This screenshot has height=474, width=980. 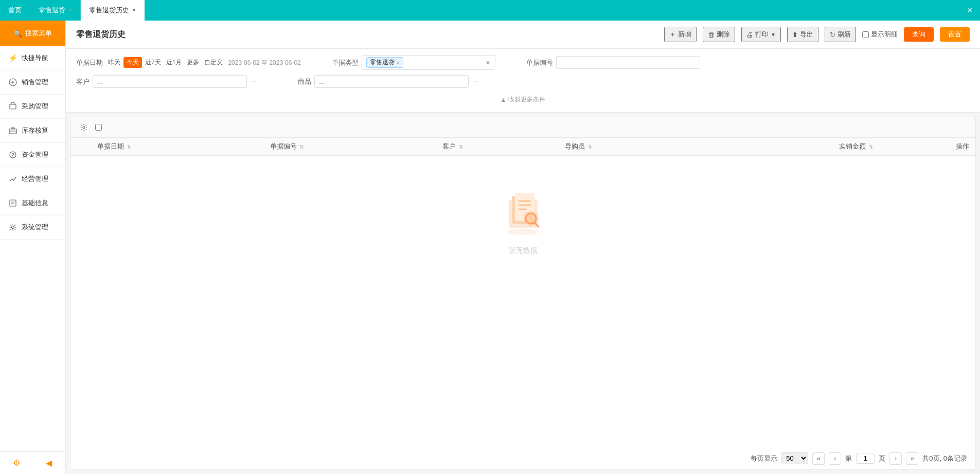 What do you see at coordinates (33, 155) in the screenshot?
I see `sidebar-item-finance: 资金管理` at bounding box center [33, 155].